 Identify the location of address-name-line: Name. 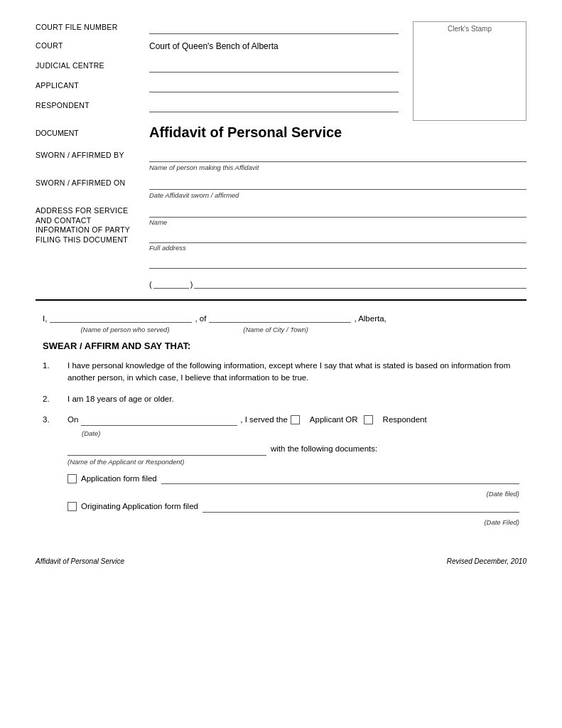
(338, 215).